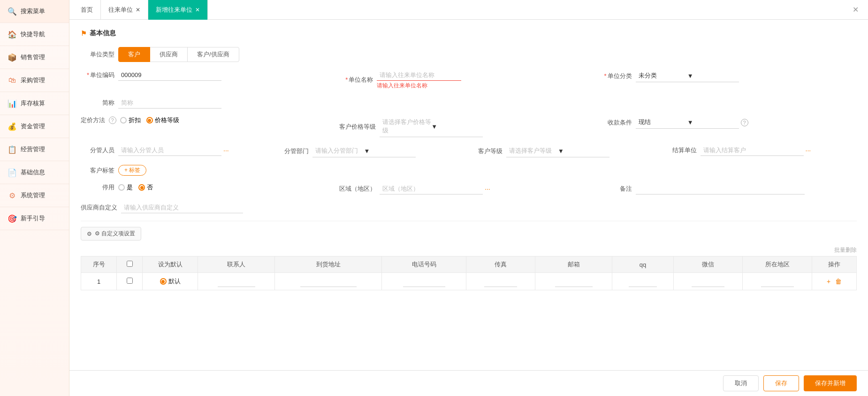  What do you see at coordinates (12, 195) in the screenshot?
I see `system-icon: ⚙` at bounding box center [12, 195].